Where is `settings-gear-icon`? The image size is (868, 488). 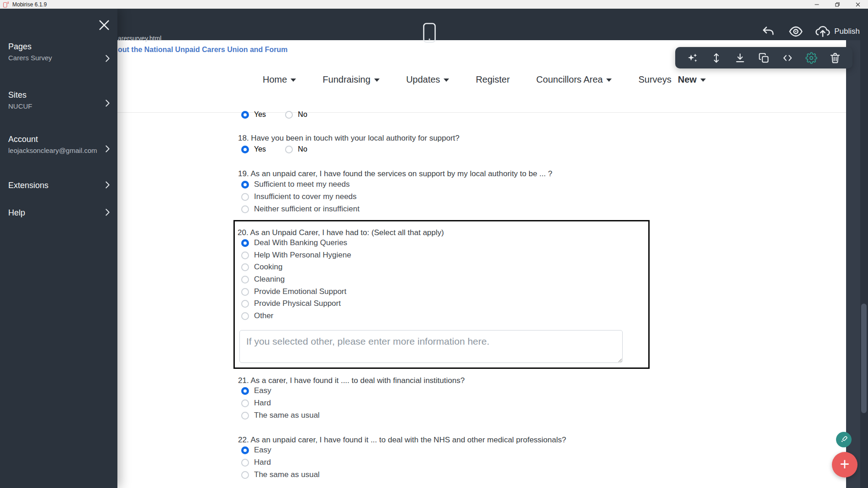
settings-gear-icon is located at coordinates (811, 58).